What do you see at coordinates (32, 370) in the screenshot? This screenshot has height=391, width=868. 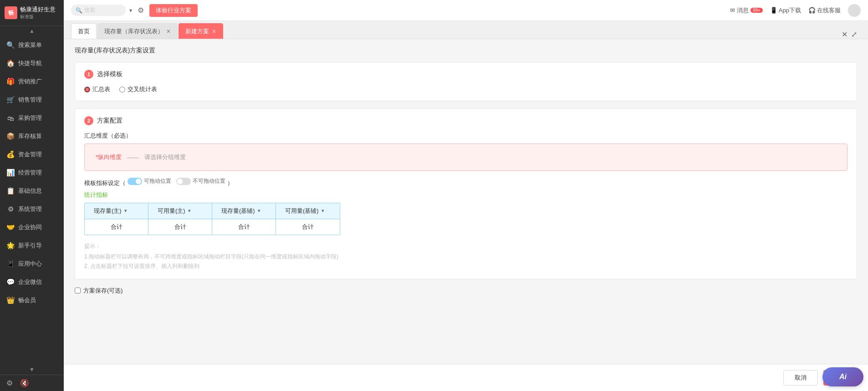 I see `sidebar-scroll-down: ▼` at bounding box center [32, 370].